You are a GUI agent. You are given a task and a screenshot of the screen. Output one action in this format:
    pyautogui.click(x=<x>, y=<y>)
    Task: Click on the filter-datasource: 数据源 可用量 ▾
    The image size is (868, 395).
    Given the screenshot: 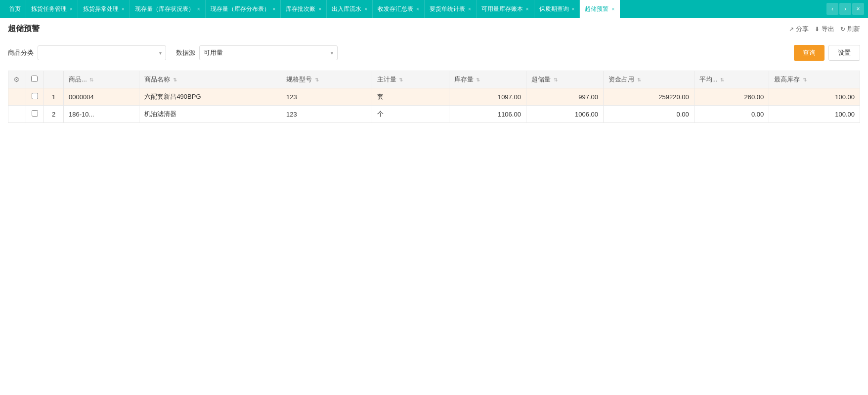 What is the action you would take?
    pyautogui.click(x=257, y=53)
    